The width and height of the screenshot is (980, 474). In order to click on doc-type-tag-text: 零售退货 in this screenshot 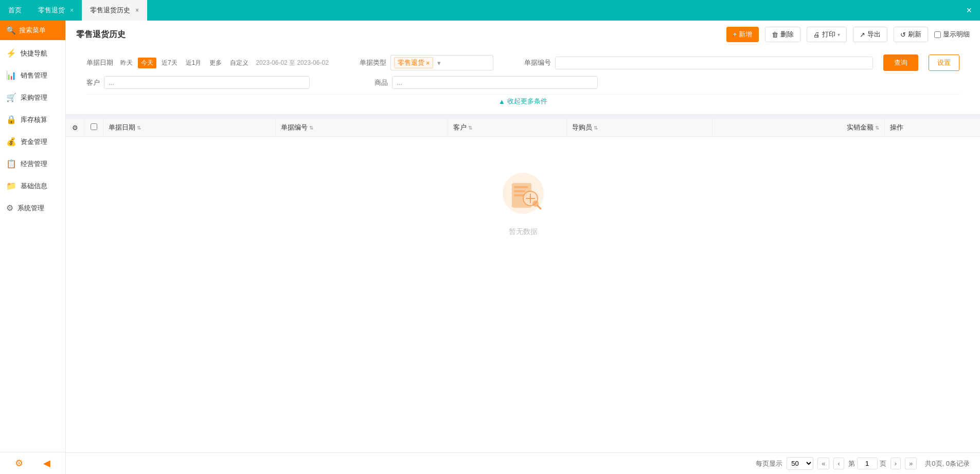, I will do `click(411, 63)`.